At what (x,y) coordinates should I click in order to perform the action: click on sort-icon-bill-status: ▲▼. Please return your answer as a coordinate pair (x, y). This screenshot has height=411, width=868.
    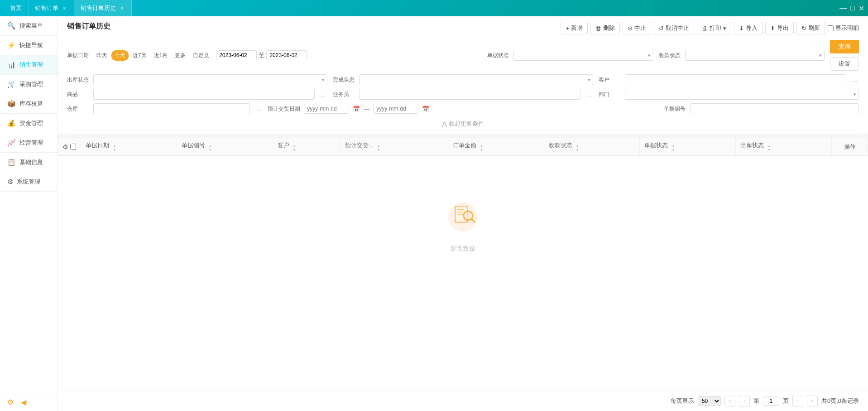
    Looking at the image, I should click on (673, 148).